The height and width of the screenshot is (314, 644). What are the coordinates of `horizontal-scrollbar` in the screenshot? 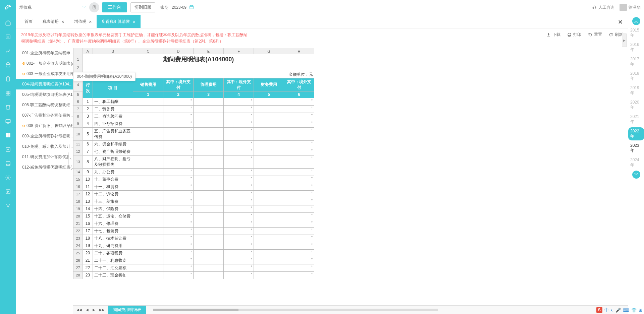 It's located at (390, 310).